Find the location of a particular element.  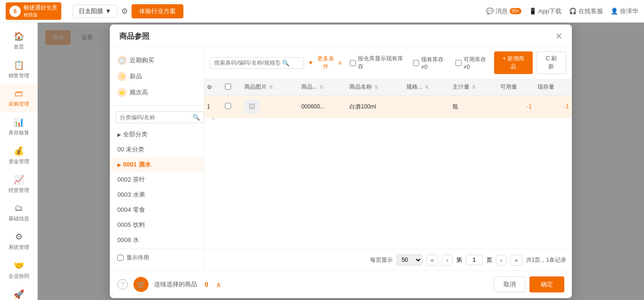

sort-arrow-name: ⇅ is located at coordinates (376, 87).